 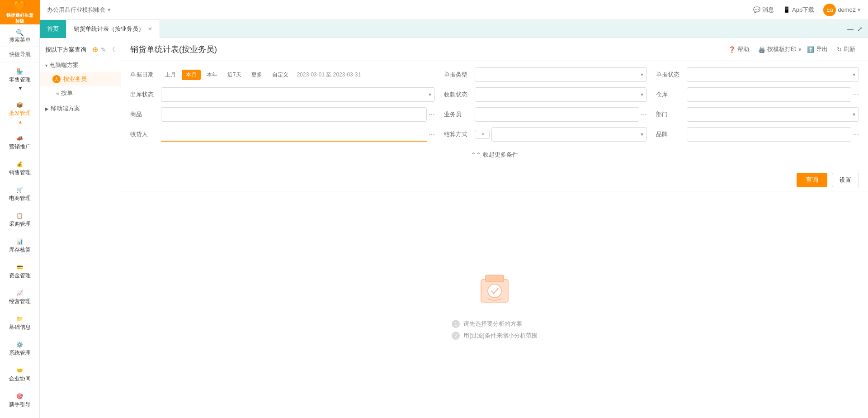 I want to click on sidebar-item-basic: 📁 基础信息, so click(x=20, y=323).